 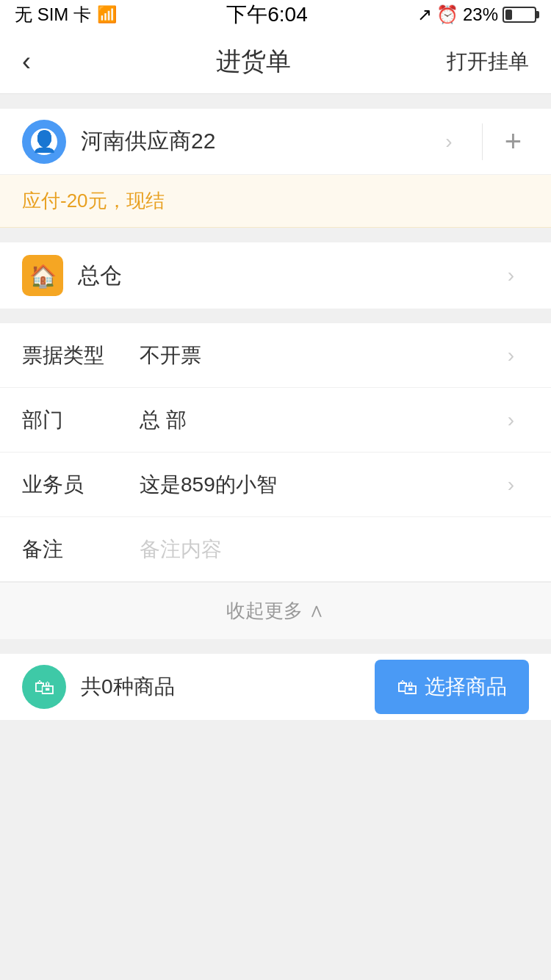 I want to click on warehouse-icon: 🏠, so click(x=43, y=275).